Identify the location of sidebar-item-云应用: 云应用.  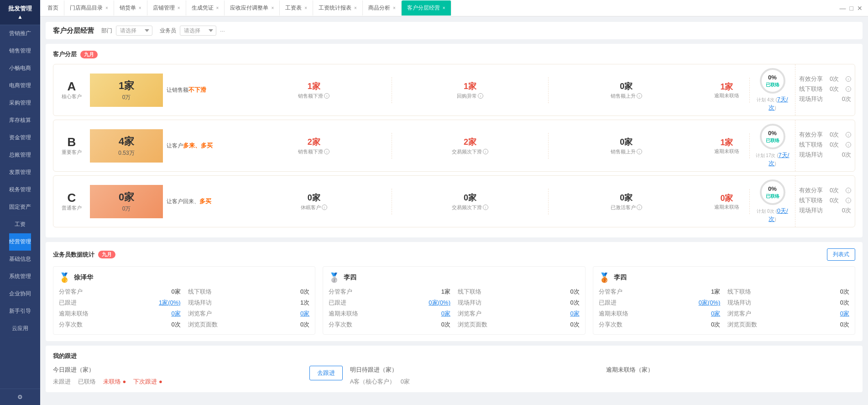
(20, 329).